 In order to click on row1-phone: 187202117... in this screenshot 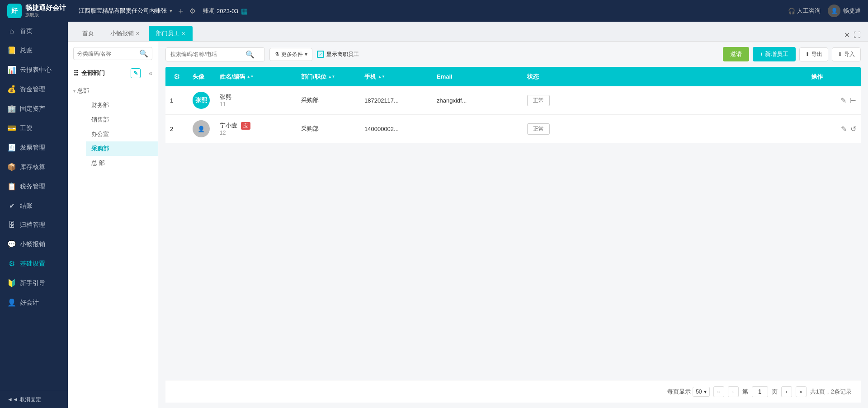, I will do `click(396, 100)`.